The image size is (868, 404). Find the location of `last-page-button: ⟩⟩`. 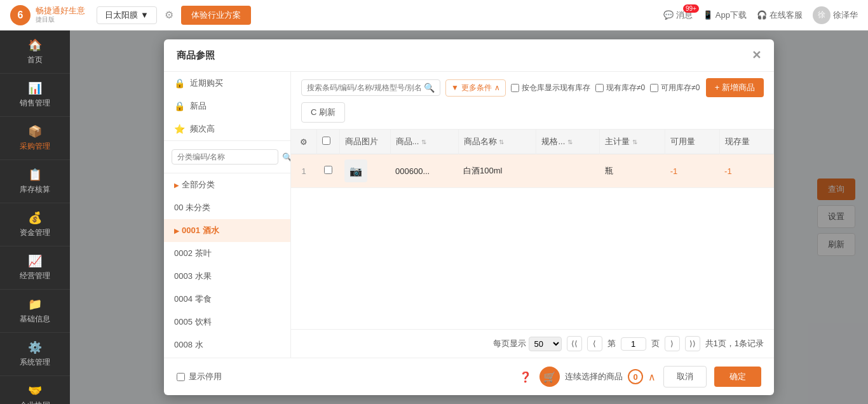

last-page-button: ⟩⟩ is located at coordinates (693, 344).